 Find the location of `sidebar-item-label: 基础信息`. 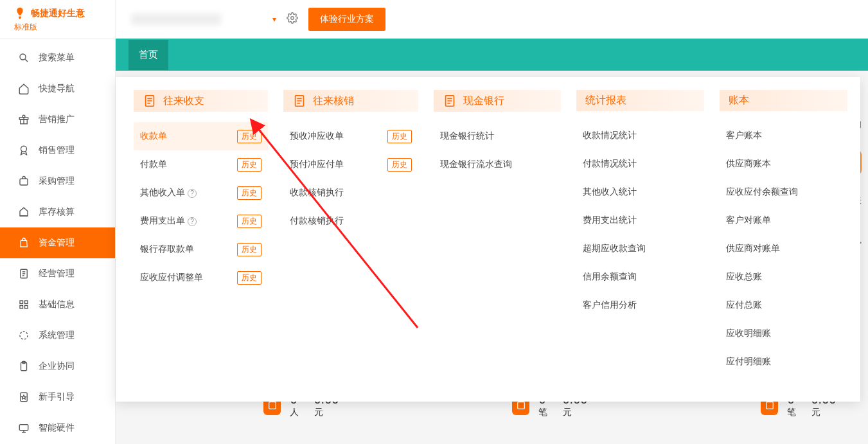

sidebar-item-label: 基础信息 is located at coordinates (57, 305).